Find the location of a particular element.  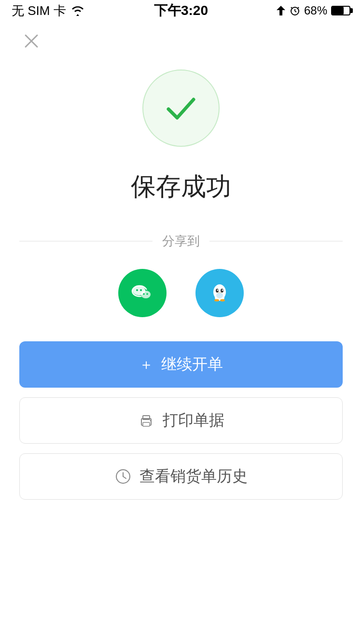

share-label: 分享到 is located at coordinates (181, 241).